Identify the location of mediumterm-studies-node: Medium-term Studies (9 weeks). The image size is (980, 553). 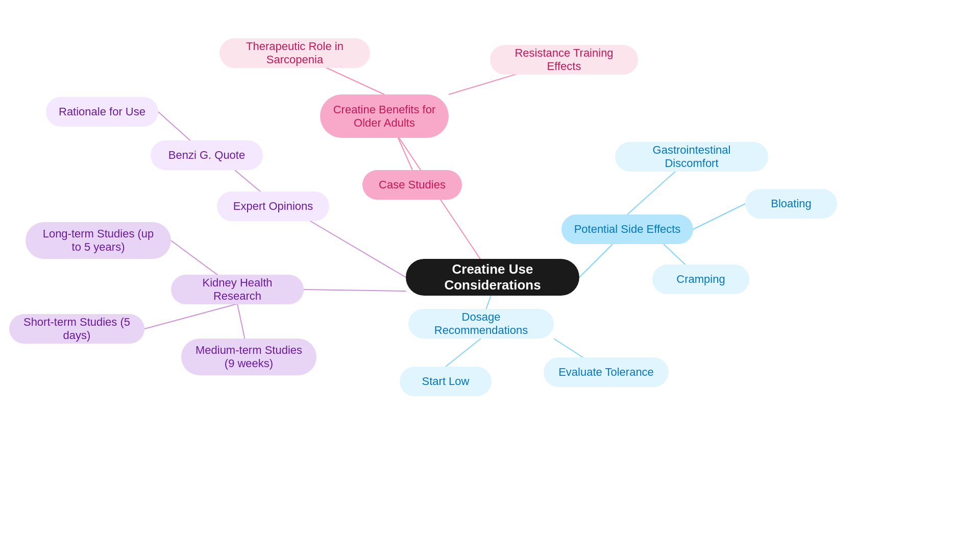
(249, 357).